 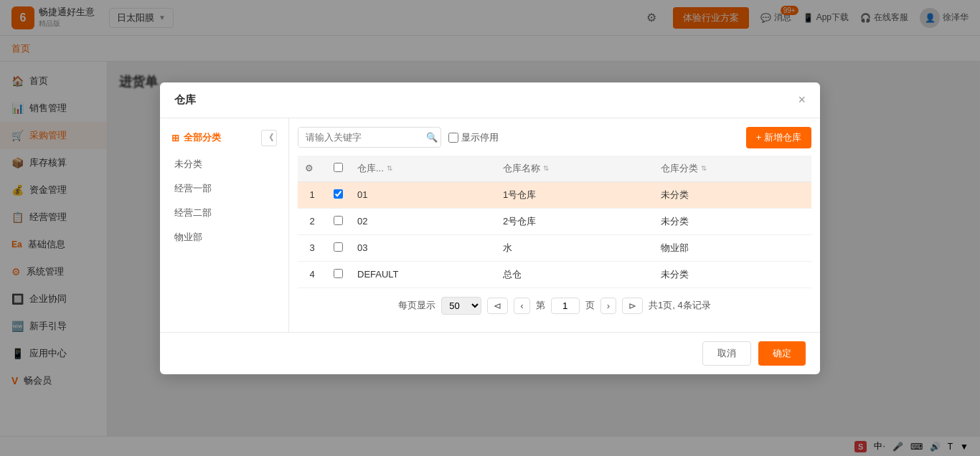 I want to click on code-sort-icon: ⇅, so click(x=390, y=168).